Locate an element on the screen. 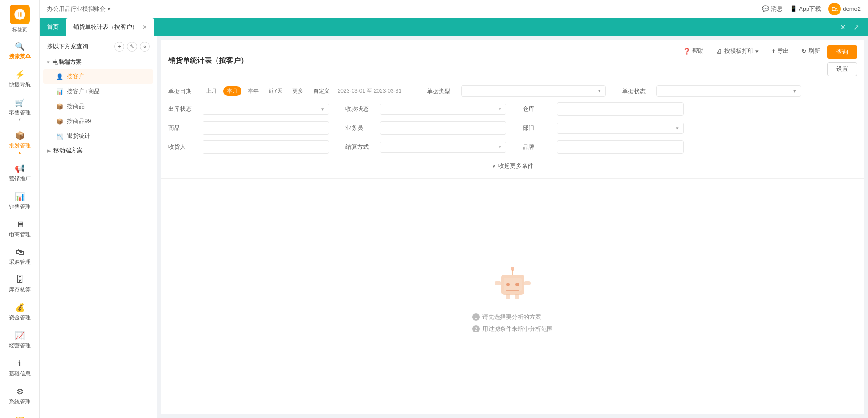  window-maximize-icon: ⤢ is located at coordinates (856, 27).